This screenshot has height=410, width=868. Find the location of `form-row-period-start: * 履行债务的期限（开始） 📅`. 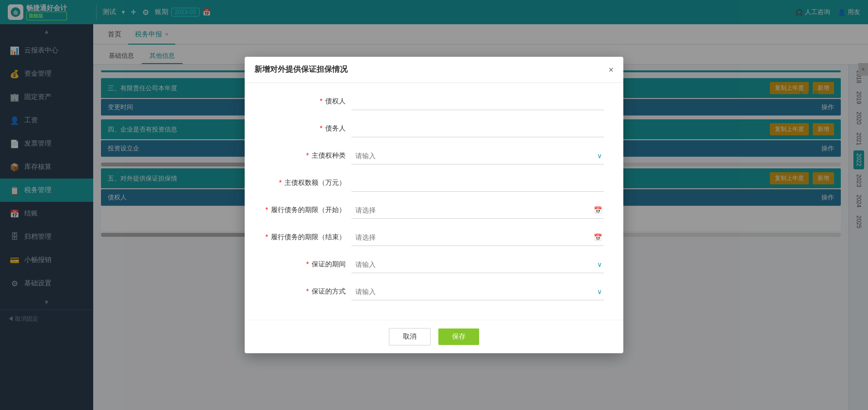

form-row-period-start: * 履行债务的期限（开始） 📅 is located at coordinates (434, 210).